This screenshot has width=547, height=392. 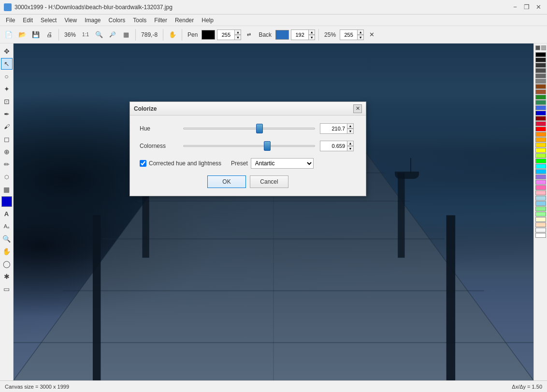 I want to click on pen-color-box, so click(x=208, y=35).